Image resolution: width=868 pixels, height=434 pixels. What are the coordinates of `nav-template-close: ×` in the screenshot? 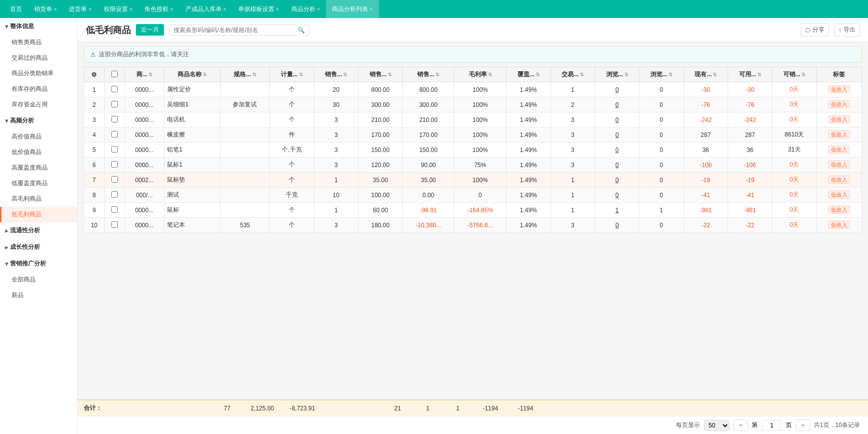 It's located at (277, 9).